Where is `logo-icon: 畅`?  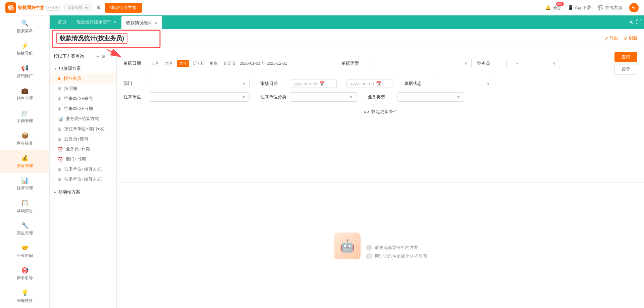
logo-icon: 畅 is located at coordinates (11, 8).